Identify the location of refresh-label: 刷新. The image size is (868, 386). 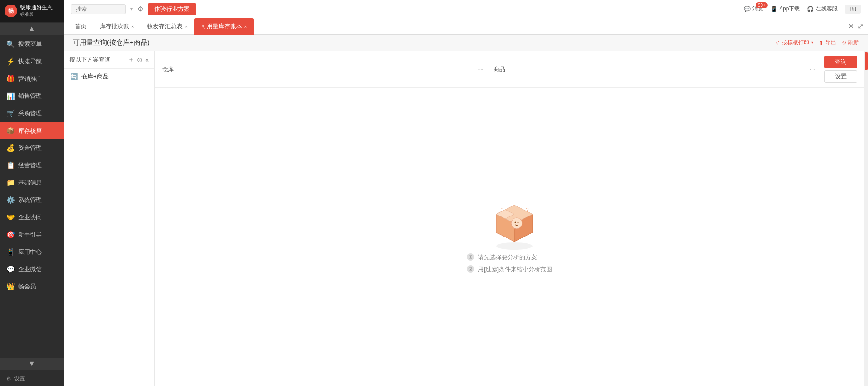
(853, 43).